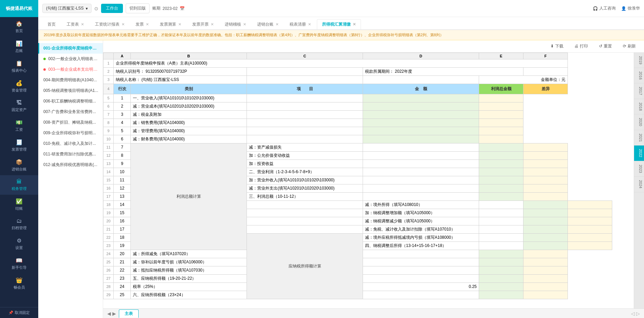 The width and height of the screenshot is (644, 318). What do you see at coordinates (19, 205) in the screenshot?
I see `sidebar-item-close-account: ✅ 结账` at bounding box center [19, 205].